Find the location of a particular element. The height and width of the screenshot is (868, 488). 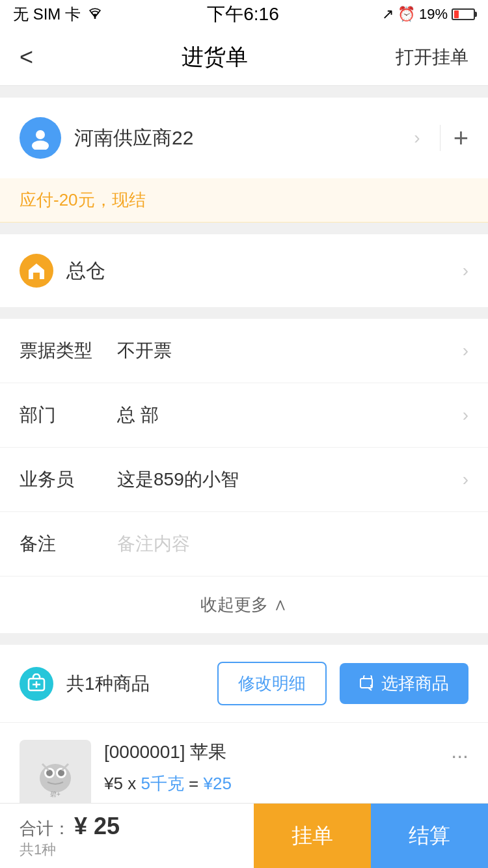

total-amount: ¥ 25 is located at coordinates (97, 826).